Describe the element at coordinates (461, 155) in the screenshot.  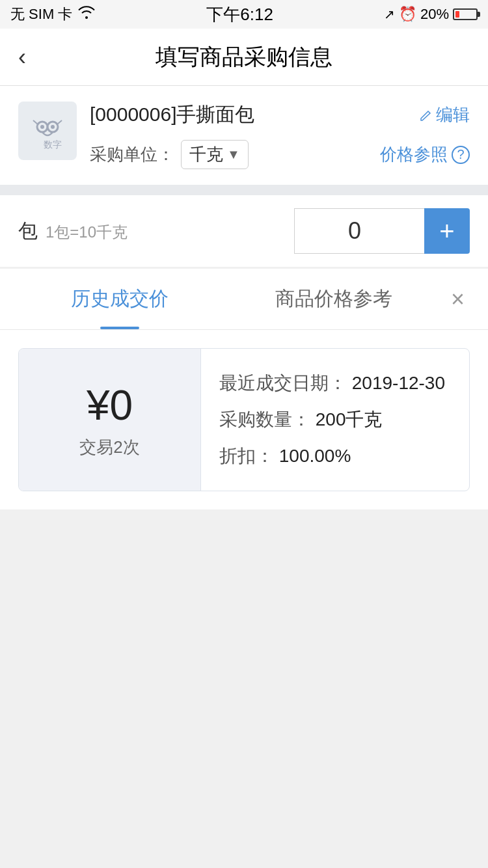
I see `help-icon: ?` at that location.